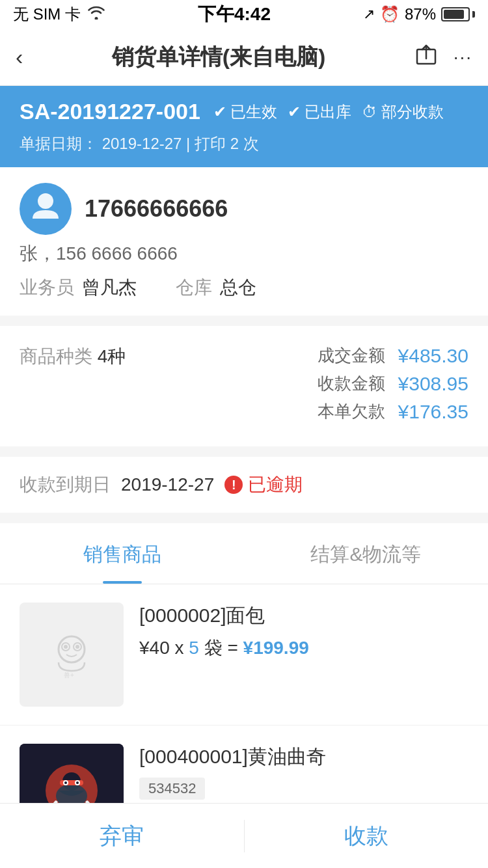 This screenshot has width=488, height=868. What do you see at coordinates (46, 209) in the screenshot?
I see `avatar` at bounding box center [46, 209].